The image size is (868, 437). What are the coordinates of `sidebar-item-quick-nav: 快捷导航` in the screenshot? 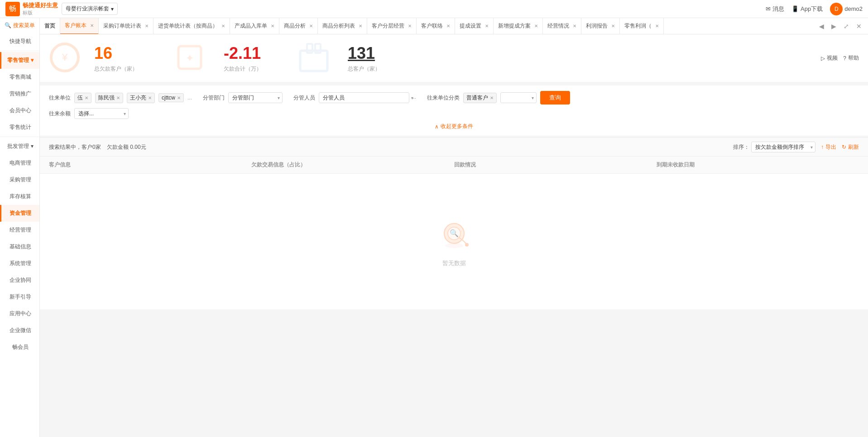 It's located at (20, 42).